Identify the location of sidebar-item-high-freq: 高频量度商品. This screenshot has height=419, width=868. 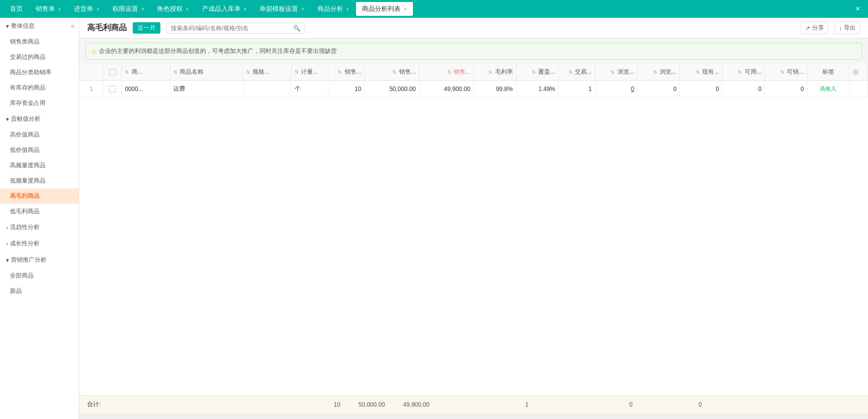
(40, 165).